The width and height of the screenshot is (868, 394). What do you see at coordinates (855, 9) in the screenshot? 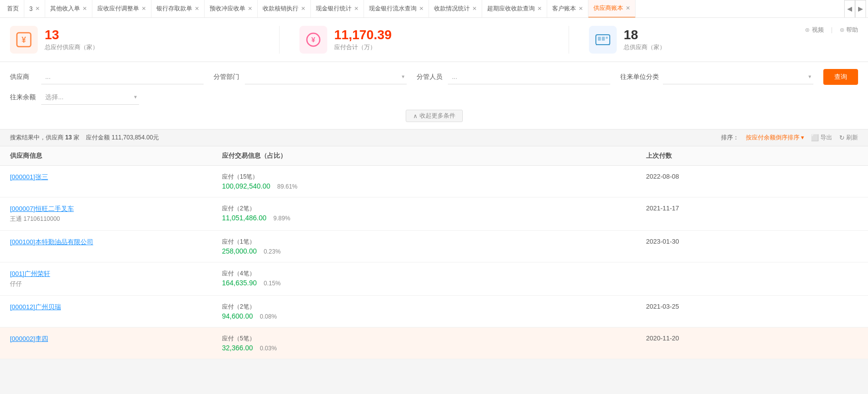
I see `nav-scroll-arrows: ◀ ▶` at bounding box center [855, 9].